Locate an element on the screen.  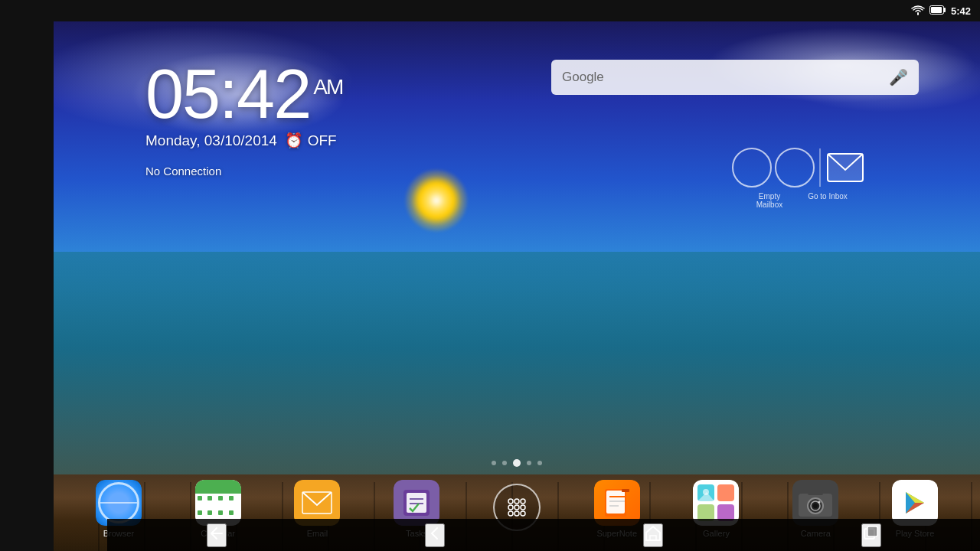
clock-ampm: AM is located at coordinates (328, 87).